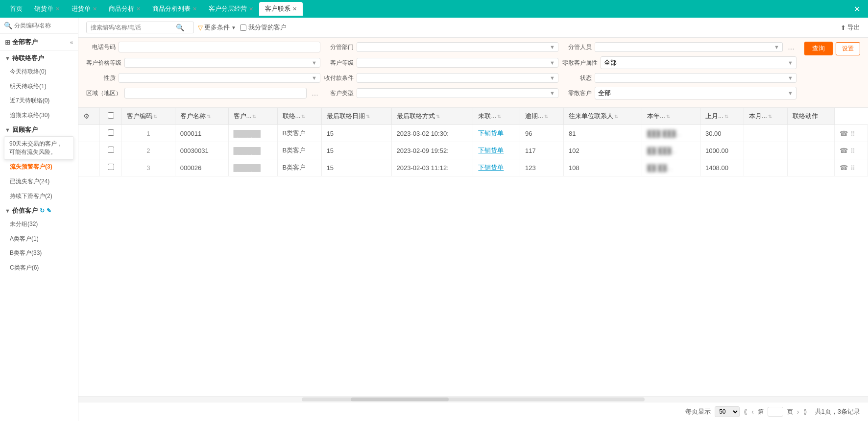 The image size is (868, 421). What do you see at coordinates (798, 412) in the screenshot?
I see `next-page-btn: ›` at bounding box center [798, 412].